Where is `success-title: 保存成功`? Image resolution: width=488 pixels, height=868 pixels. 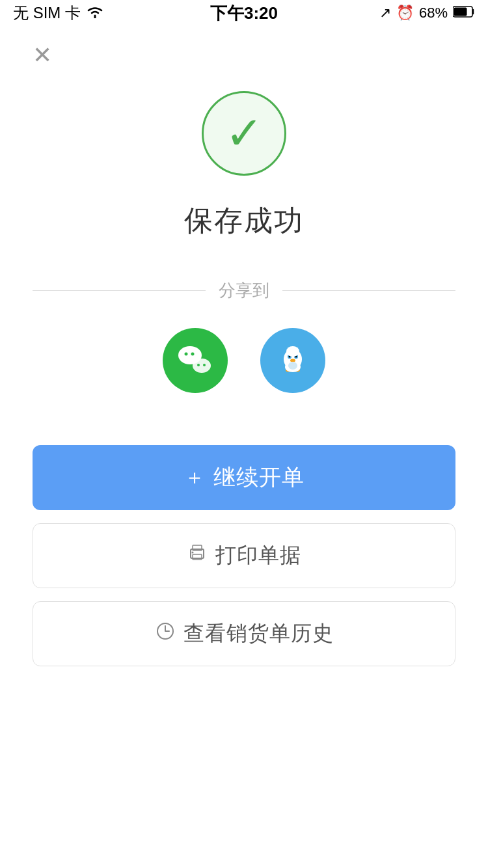 success-title: 保存成功 is located at coordinates (244, 221).